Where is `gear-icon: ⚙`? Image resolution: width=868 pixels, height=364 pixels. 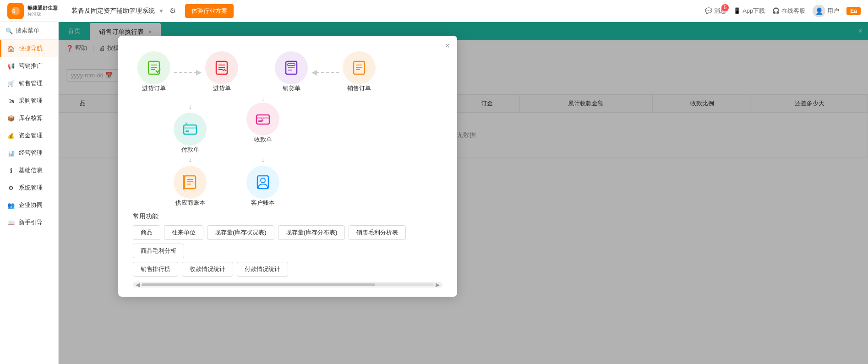
gear-icon: ⚙ is located at coordinates (173, 11).